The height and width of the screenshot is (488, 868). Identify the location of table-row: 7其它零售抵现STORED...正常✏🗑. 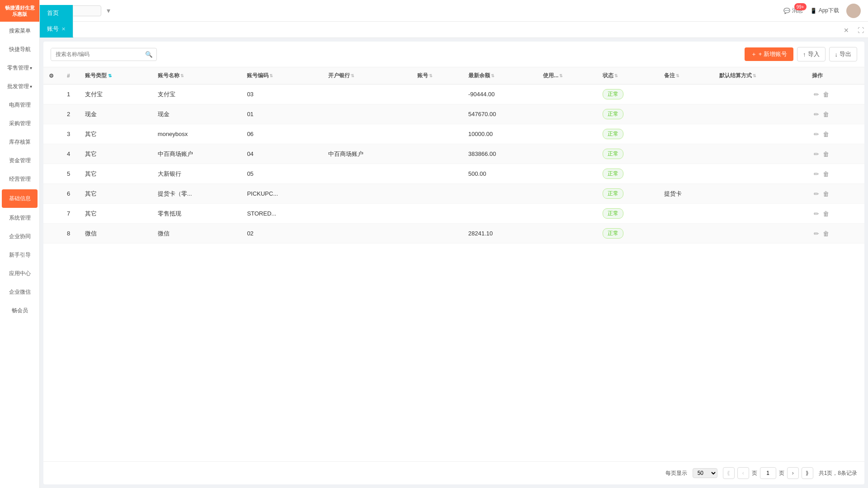
(454, 214).